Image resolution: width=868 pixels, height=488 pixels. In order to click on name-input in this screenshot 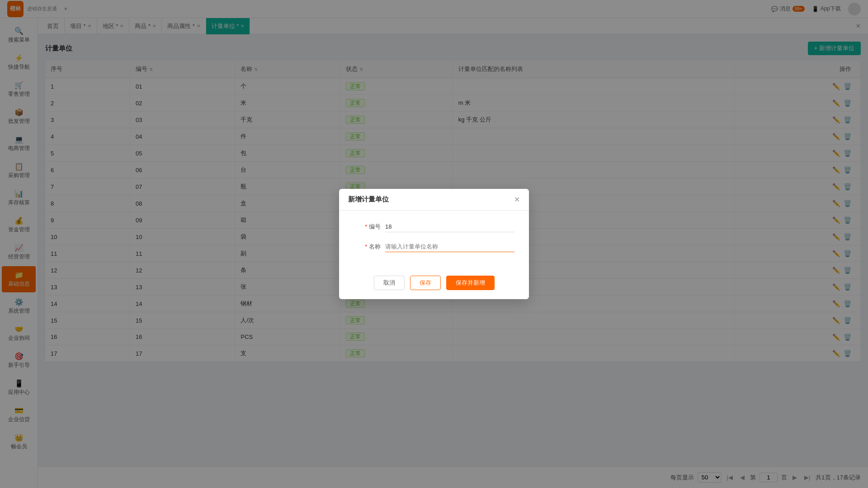, I will do `click(450, 247)`.